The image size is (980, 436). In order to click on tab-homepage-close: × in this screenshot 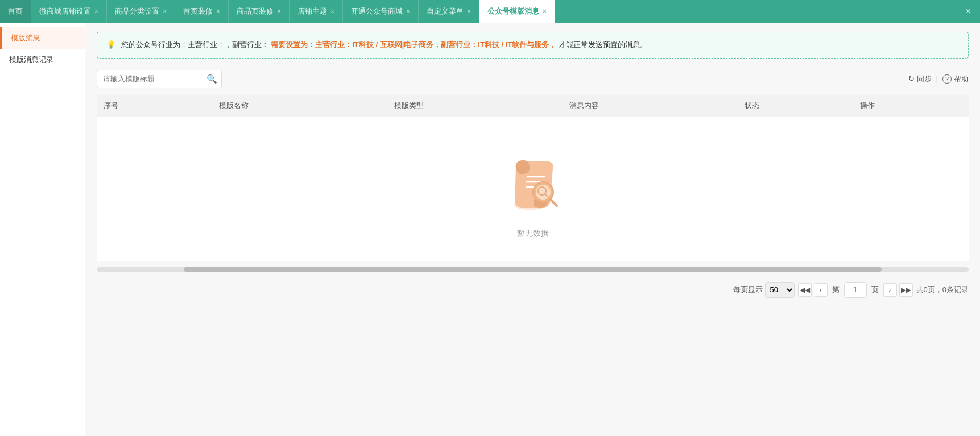, I will do `click(218, 11)`.